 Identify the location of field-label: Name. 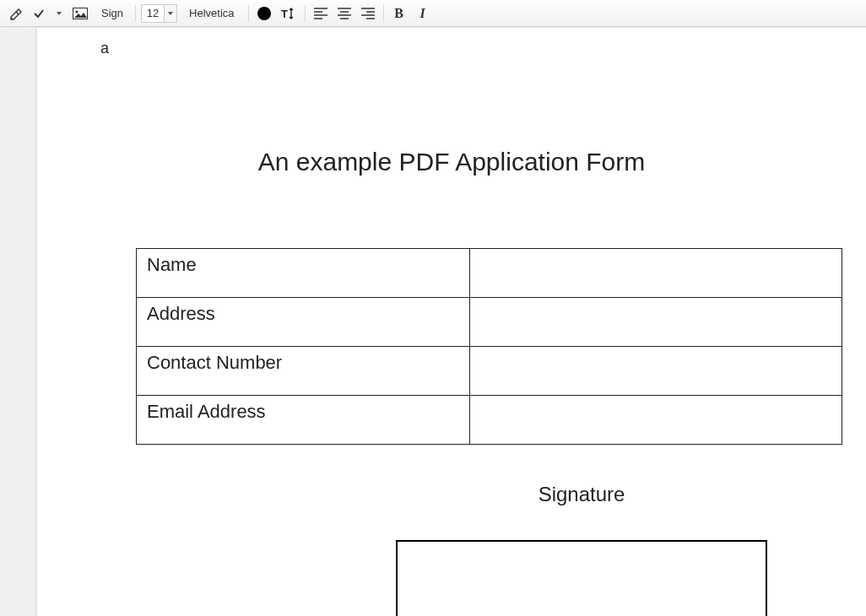
(304, 273).